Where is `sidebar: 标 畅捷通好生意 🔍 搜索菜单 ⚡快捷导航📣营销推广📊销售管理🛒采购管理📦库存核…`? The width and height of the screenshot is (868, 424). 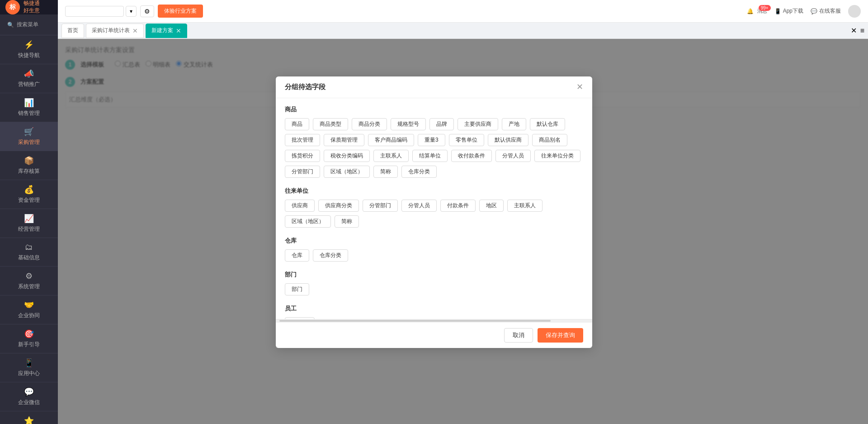 sidebar: 标 畅捷通好生意 🔍 搜索菜单 ⚡快捷导航📣营销推广📊销售管理🛒采购管理📦库存核… is located at coordinates (29, 212).